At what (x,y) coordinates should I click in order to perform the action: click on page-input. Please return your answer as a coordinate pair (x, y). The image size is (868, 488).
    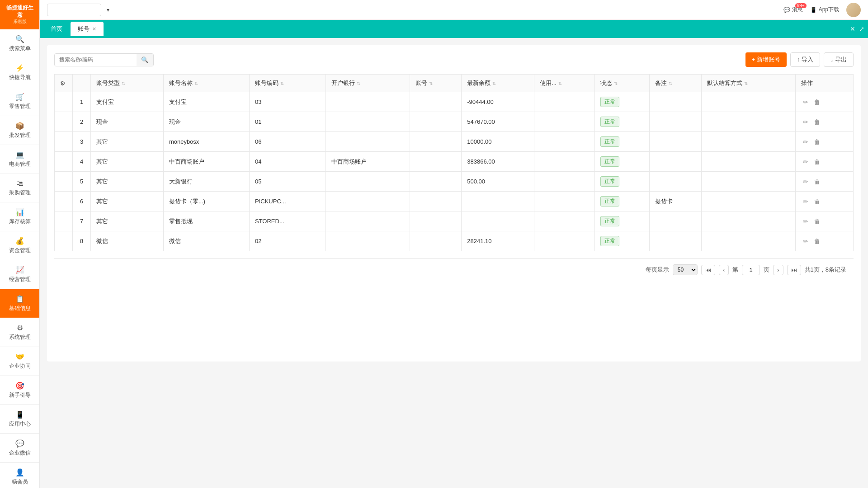
    Looking at the image, I should click on (751, 270).